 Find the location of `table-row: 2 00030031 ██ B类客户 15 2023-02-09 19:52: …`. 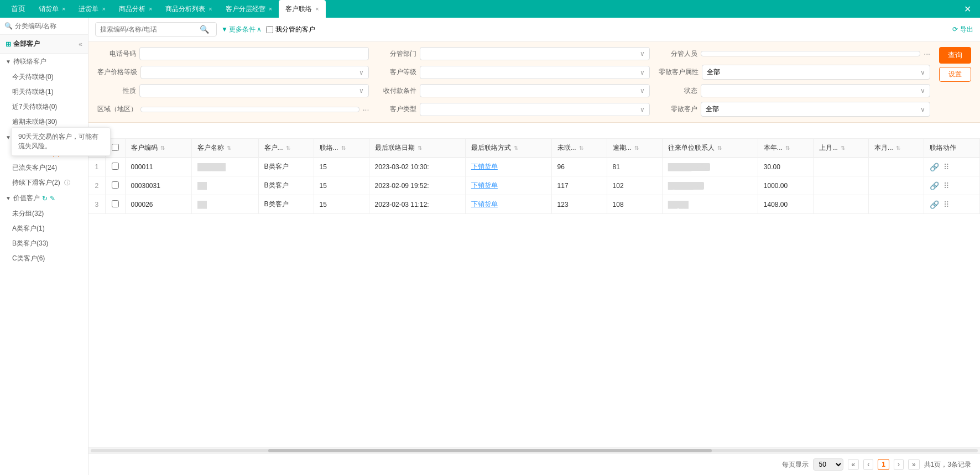

table-row: 2 00030031 ██ B类客户 15 2023-02-09 19:52: … is located at coordinates (534, 186).